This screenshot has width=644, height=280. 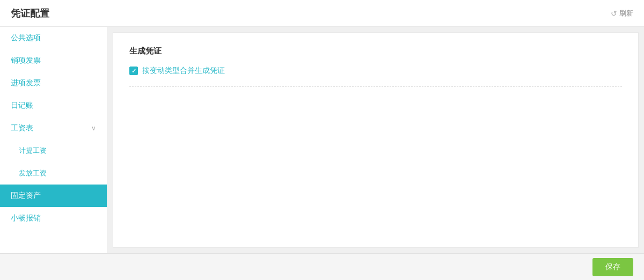 I want to click on sidebar-item-journal: 日记账, so click(x=54, y=106).